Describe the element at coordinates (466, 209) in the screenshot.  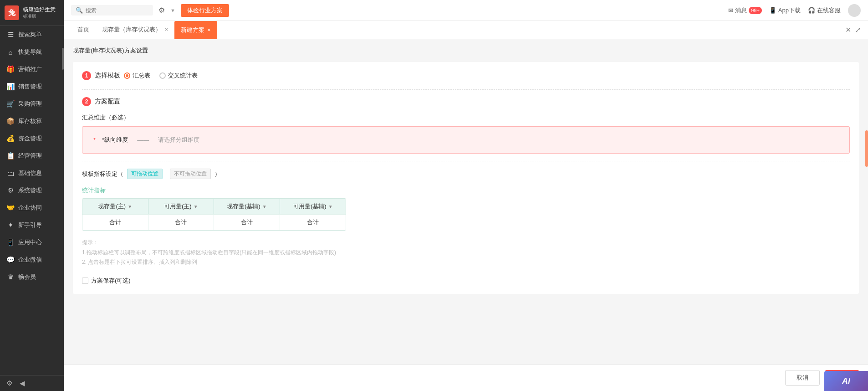
I see `statistics-section: 统计指标 现存量(主) ▼ 可用量(主) ▼` at that location.